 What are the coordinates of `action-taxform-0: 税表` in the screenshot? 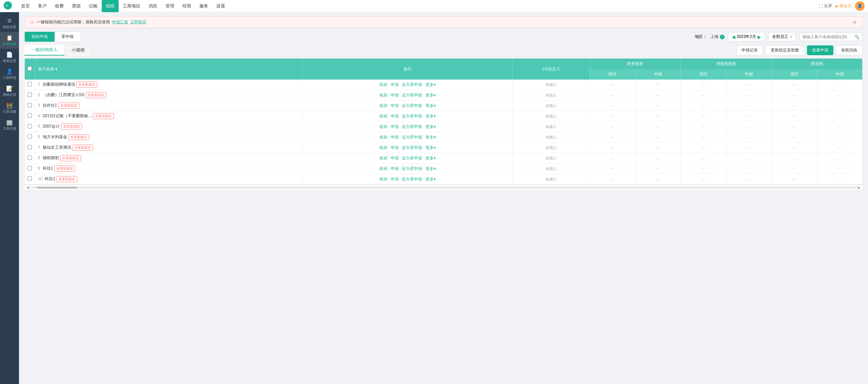 It's located at (383, 85).